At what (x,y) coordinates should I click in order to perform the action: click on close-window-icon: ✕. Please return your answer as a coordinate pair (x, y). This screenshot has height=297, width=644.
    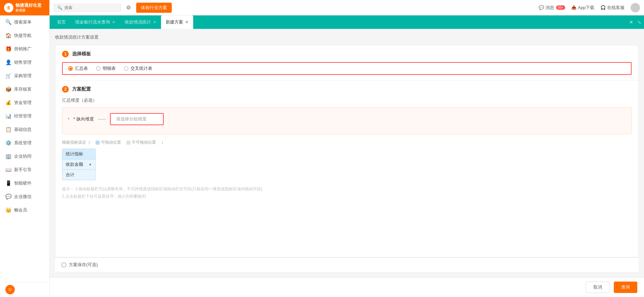
    Looking at the image, I should click on (631, 22).